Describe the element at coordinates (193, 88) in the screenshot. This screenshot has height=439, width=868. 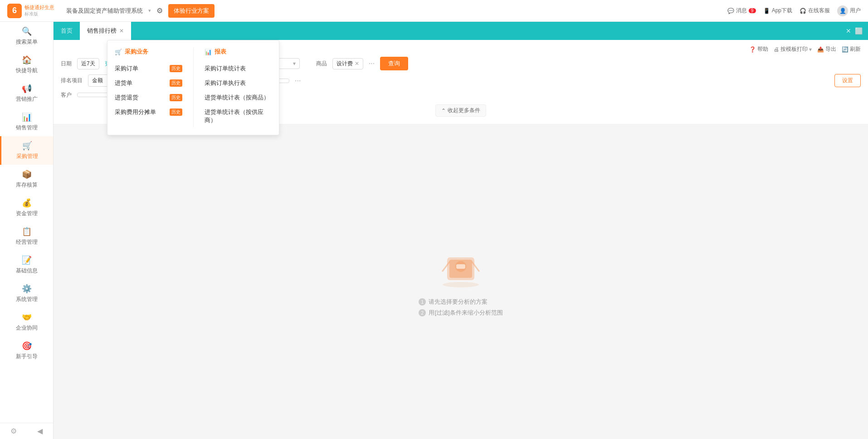
I see `purchase-dropdown-menu: 🛒 采购业务 采购订单 历史 进货单 历史 进货退货 历史 采购费用分摊单` at that location.